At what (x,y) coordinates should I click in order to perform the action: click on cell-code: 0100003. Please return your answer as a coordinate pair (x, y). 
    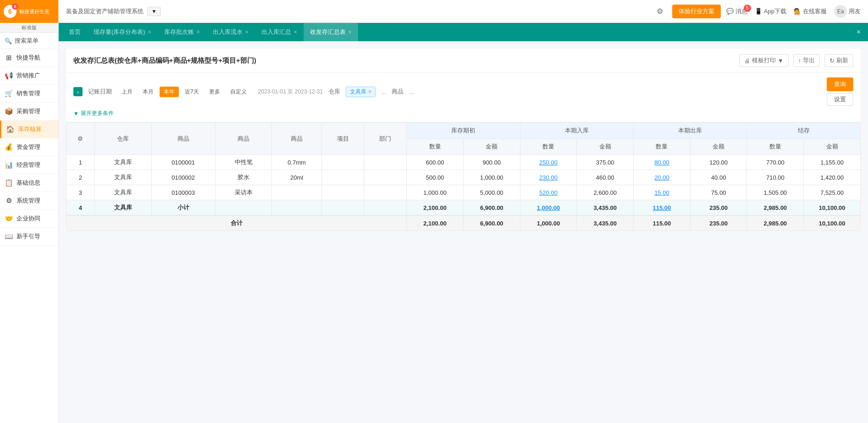
    Looking at the image, I should click on (183, 192).